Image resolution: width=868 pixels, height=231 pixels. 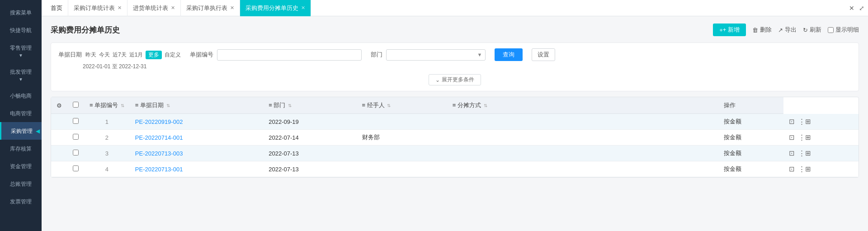 I want to click on tab-po-stat: 采购订单统计表 ✕, so click(x=98, y=8).